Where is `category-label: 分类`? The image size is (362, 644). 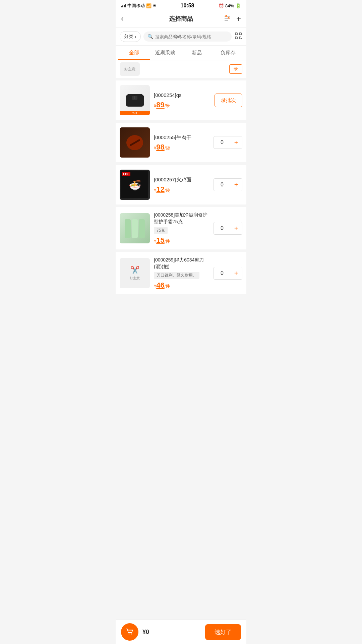 category-label: 分类 is located at coordinates (129, 37).